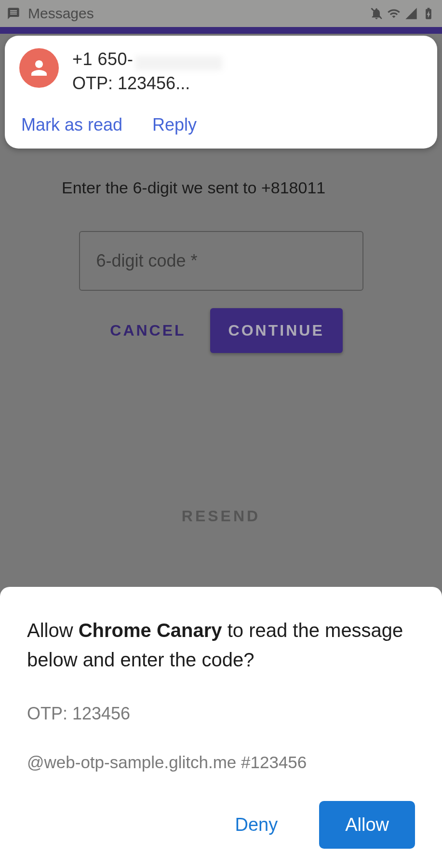  What do you see at coordinates (147, 331) in the screenshot?
I see `cancel-button: CANCEL` at bounding box center [147, 331].